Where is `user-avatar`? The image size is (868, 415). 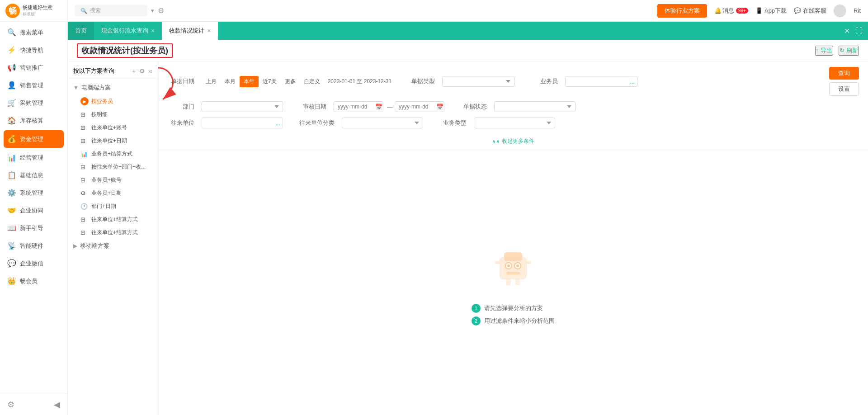
user-avatar is located at coordinates (840, 11).